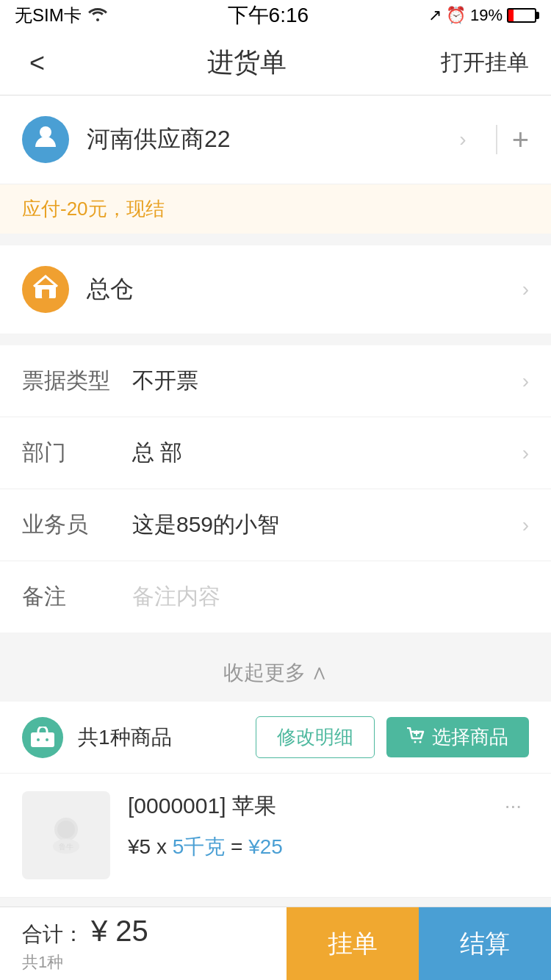 This screenshot has height=980, width=551. I want to click on status-bar: 无SIM卡 下午6:16 ↗ ⏰ 19%, so click(276, 15).